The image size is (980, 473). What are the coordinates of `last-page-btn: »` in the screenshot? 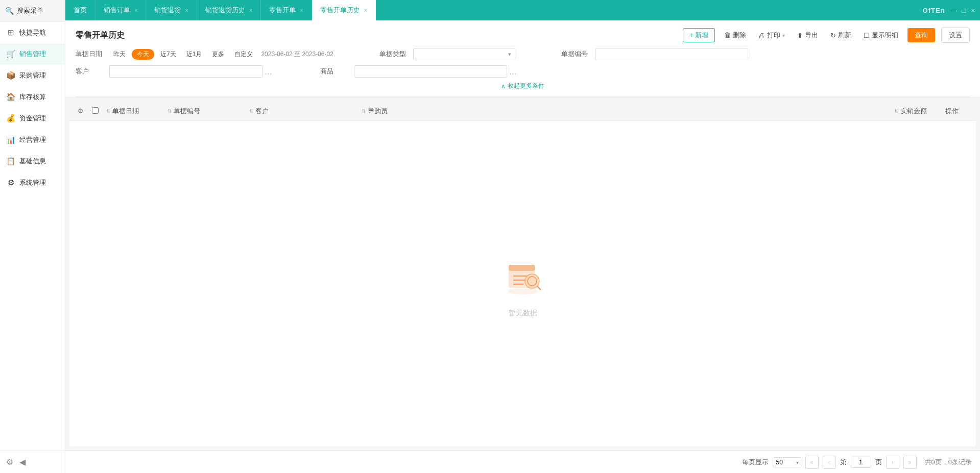 It's located at (910, 462).